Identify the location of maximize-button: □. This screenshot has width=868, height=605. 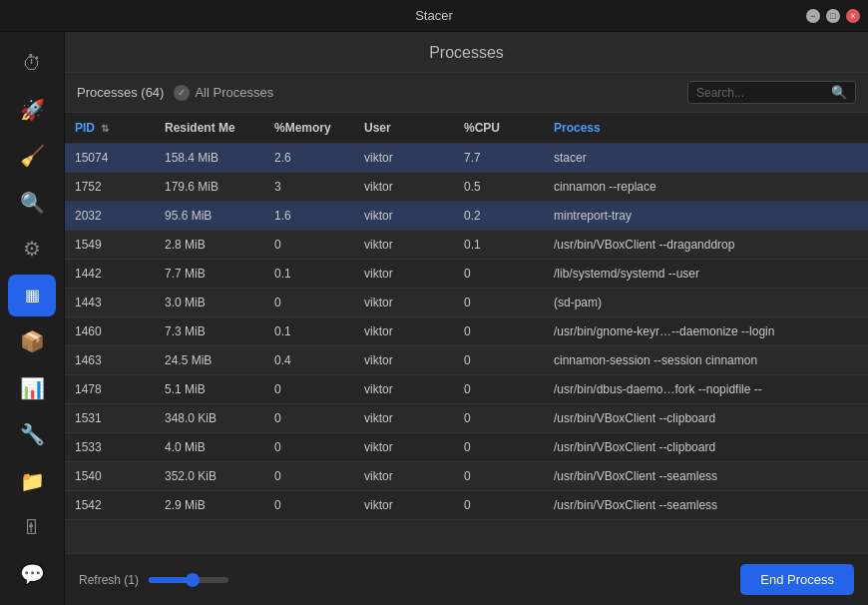
(833, 16).